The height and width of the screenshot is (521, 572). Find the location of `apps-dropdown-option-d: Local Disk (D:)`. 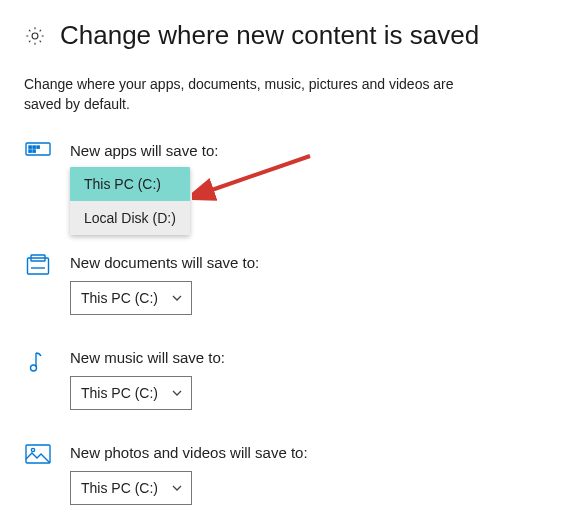

apps-dropdown-option-d: Local Disk (D:) is located at coordinates (130, 218).